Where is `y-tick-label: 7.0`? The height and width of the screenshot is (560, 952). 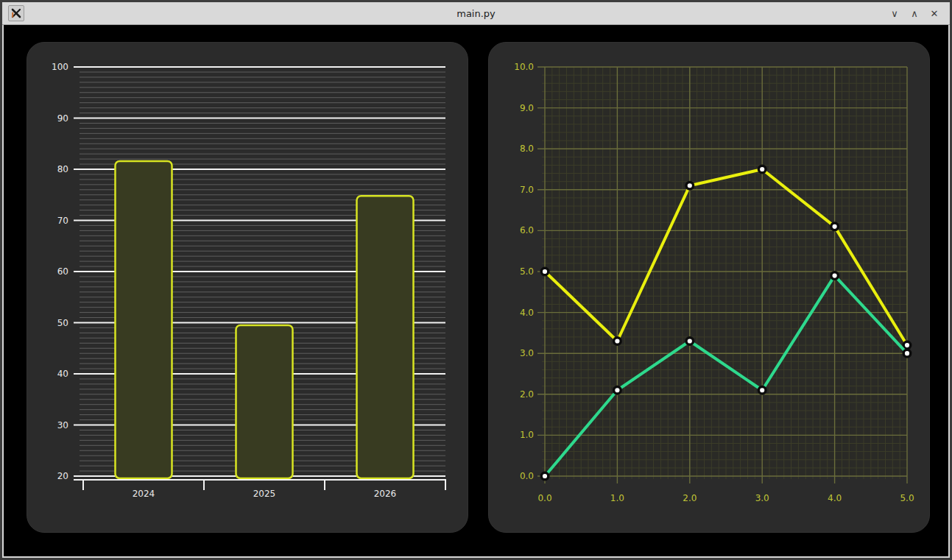
y-tick-label: 7.0 is located at coordinates (527, 190).